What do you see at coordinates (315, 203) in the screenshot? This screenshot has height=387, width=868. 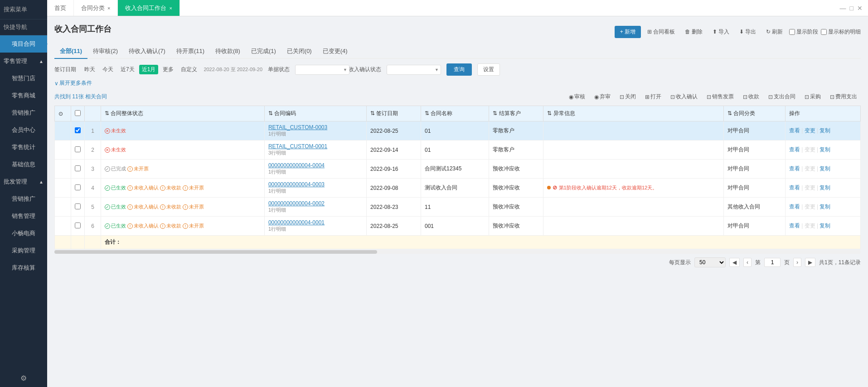 I see `contract-link: 00000000000004-0002` at bounding box center [315, 203].